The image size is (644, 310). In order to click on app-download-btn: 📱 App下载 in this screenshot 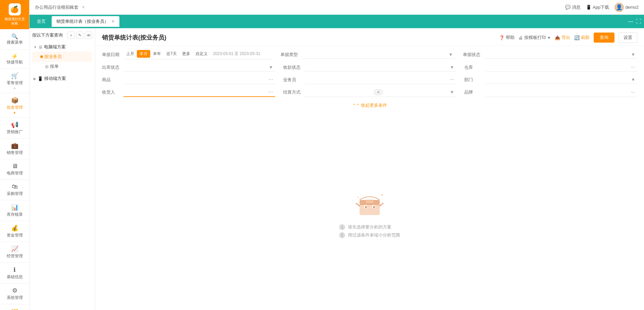, I will do `click(598, 7)`.